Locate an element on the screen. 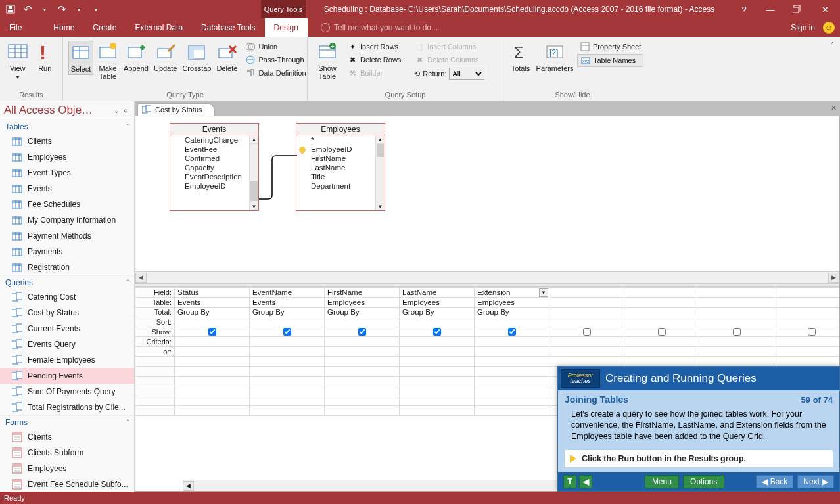  qat-customize-icon: ▾ is located at coordinates (96, 9).